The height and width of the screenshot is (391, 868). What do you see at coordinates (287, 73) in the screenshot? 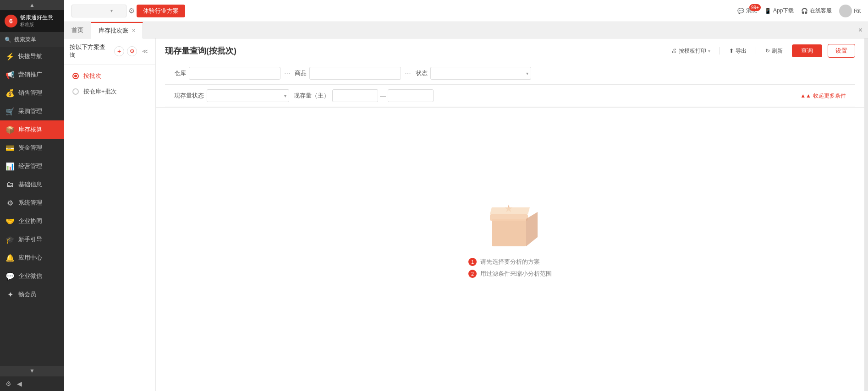
I see `warehouse-dots: ···` at bounding box center [287, 73].